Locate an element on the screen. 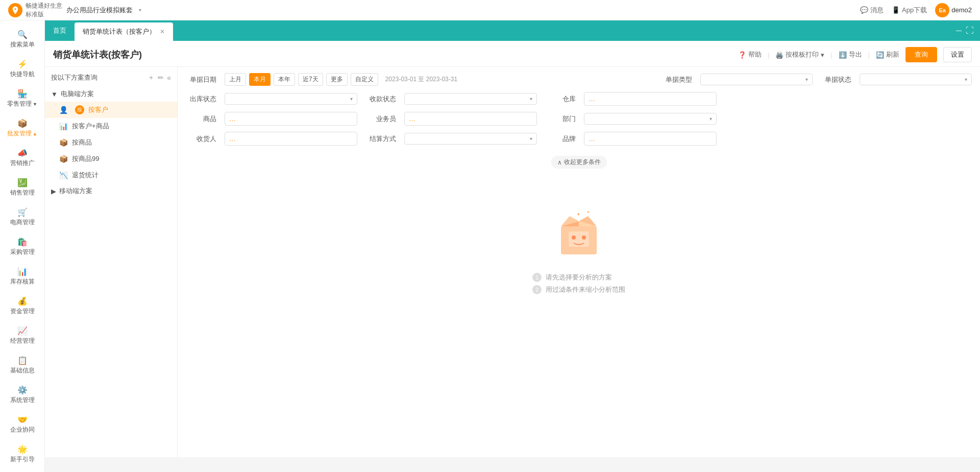 This screenshot has height=472, width=980. tree-group-mobile-header: ▶ 移动端方案 is located at coordinates (111, 191).